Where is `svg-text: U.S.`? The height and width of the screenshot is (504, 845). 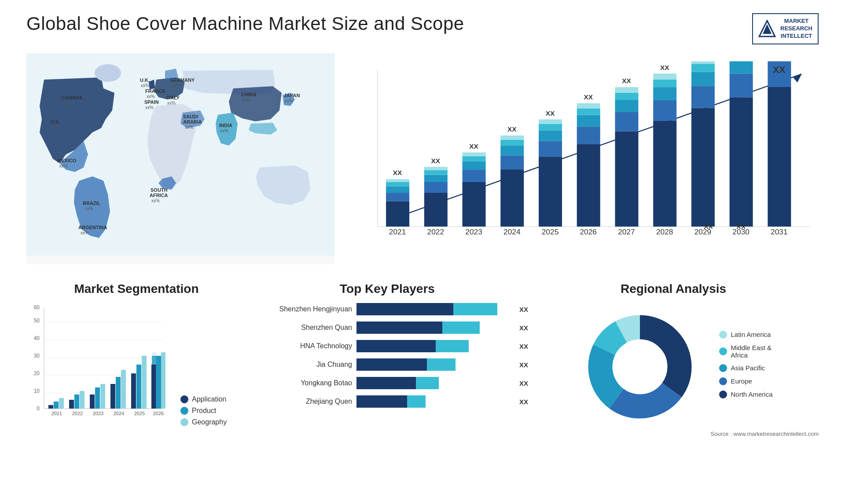
svg-text: U.S. is located at coordinates (55, 122).